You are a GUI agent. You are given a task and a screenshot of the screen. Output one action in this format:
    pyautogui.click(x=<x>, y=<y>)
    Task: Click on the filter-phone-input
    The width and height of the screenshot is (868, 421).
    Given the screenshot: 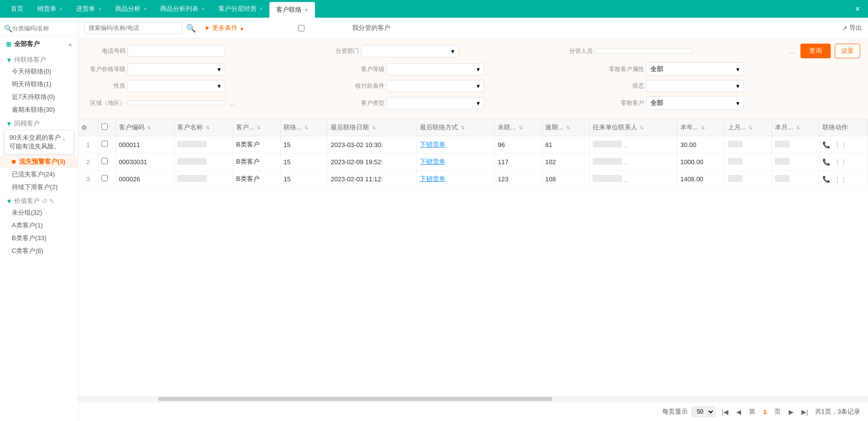 What is the action you would take?
    pyautogui.click(x=176, y=51)
    